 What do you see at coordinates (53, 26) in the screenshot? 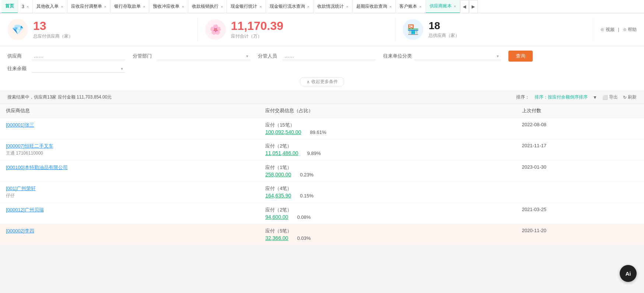
I see `summary-number-suppliers: 13` at bounding box center [53, 26].